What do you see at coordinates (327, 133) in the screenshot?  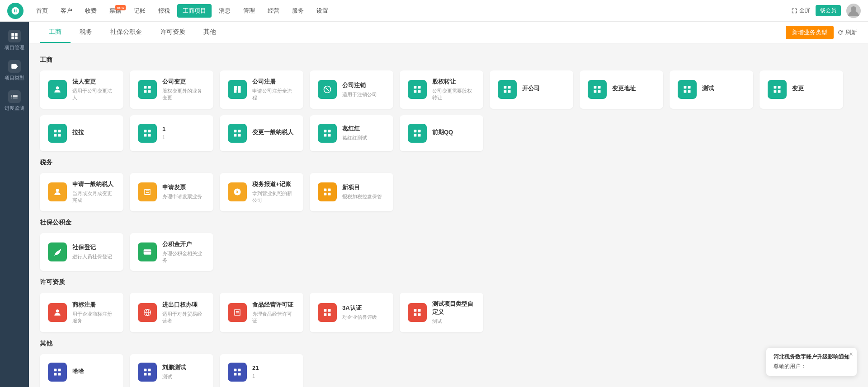 I see `card-icon-mohonghong` at bounding box center [327, 133].